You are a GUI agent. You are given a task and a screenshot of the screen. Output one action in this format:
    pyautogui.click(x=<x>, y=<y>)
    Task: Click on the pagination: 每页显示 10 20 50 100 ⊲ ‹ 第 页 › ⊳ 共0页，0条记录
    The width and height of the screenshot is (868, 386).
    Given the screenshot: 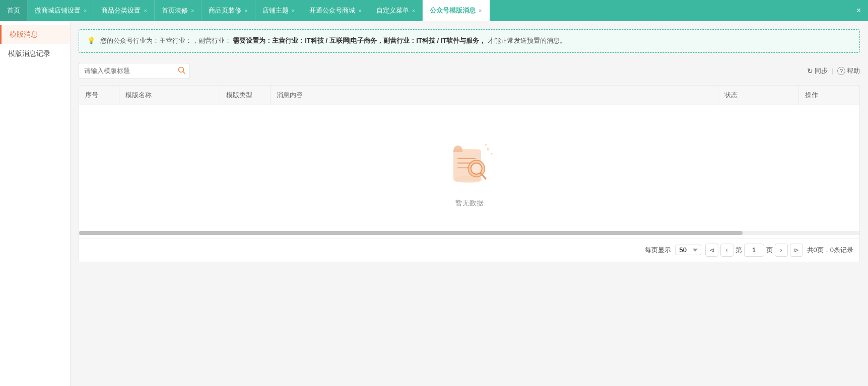 What is the action you would take?
    pyautogui.click(x=470, y=250)
    